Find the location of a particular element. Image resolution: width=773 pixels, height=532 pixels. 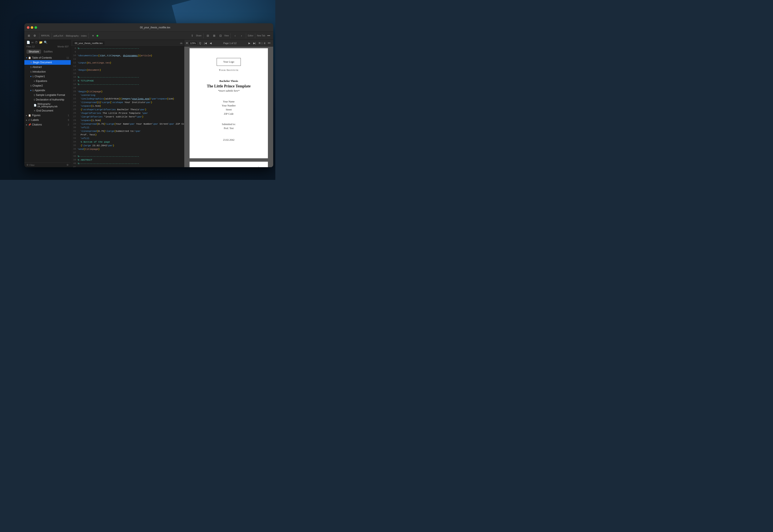

view-btn: ⊟ is located at coordinates (208, 36).